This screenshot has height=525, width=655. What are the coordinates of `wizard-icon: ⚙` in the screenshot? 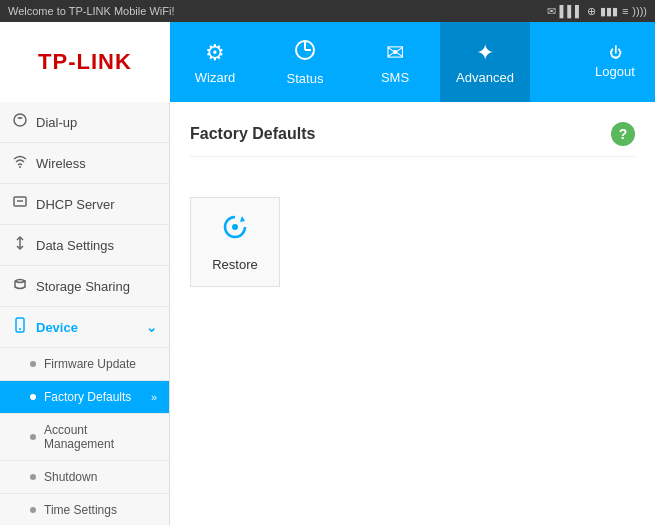 It's located at (215, 53).